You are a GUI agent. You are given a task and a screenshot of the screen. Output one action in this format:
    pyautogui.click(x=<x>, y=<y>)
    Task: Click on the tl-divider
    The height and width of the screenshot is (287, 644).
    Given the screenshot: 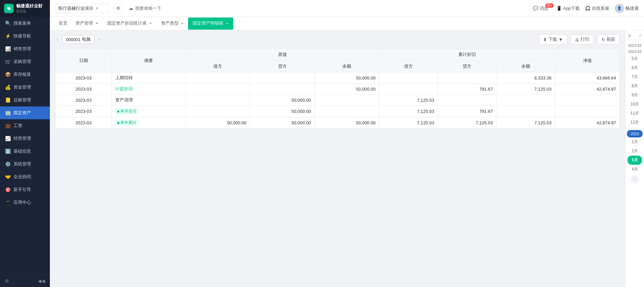 What is the action you would take?
    pyautogui.click(x=635, y=129)
    